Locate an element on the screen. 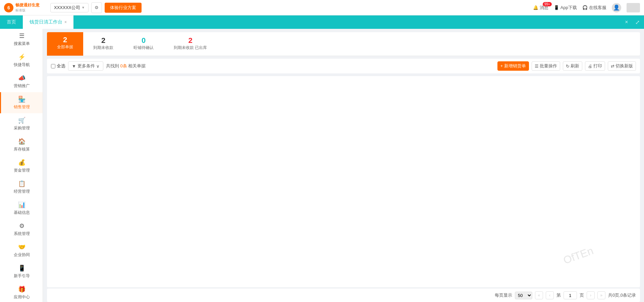 The width and height of the screenshot is (644, 302). found-count: 0条 is located at coordinates (124, 66).